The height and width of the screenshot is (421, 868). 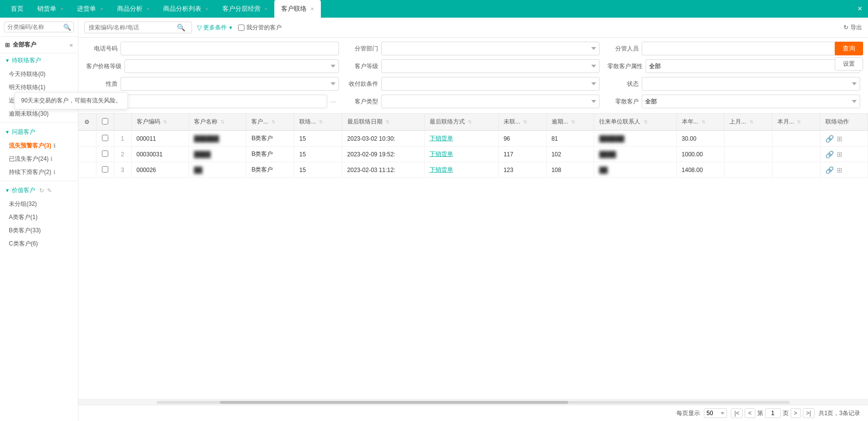 What do you see at coordinates (635, 154) in the screenshot?
I see `row2-partner: ████` at bounding box center [635, 154].